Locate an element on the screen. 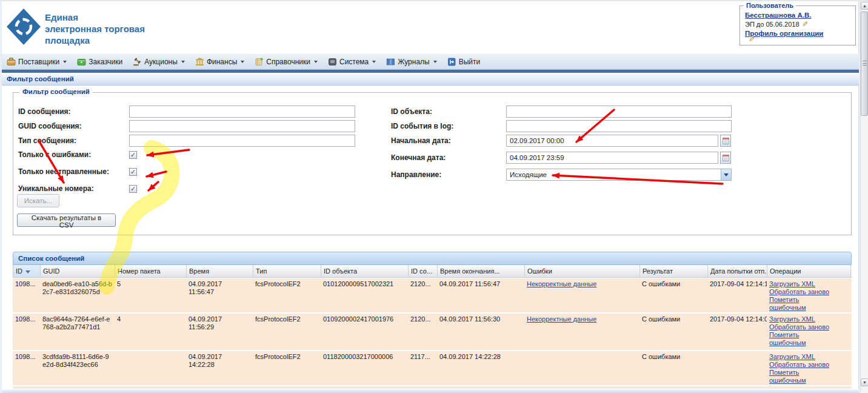 This screenshot has height=393, width=868. column-header-errors: Ошибки is located at coordinates (583, 271).